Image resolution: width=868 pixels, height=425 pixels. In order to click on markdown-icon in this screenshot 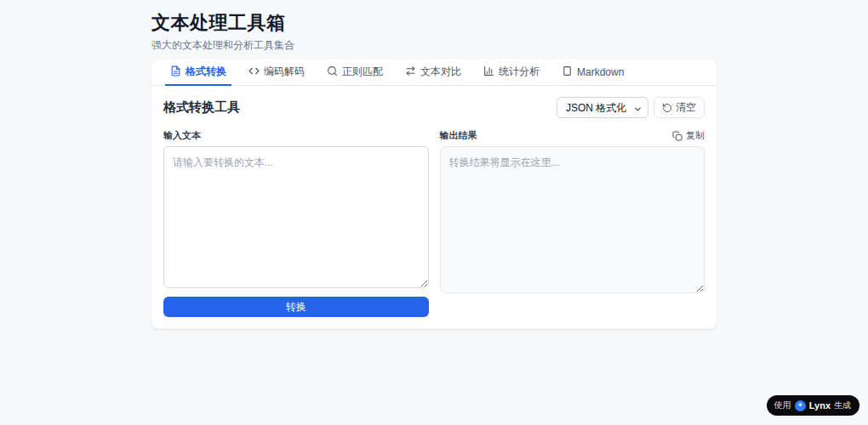, I will do `click(567, 72)`.